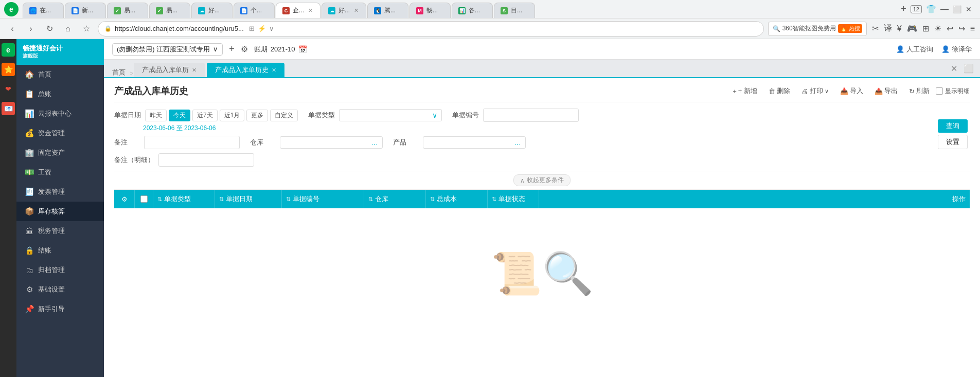 The width and height of the screenshot is (980, 377). What do you see at coordinates (817, 29) in the screenshot?
I see `search-box: 🔍 360智能抠图免费用 🔥 热搜` at bounding box center [817, 29].